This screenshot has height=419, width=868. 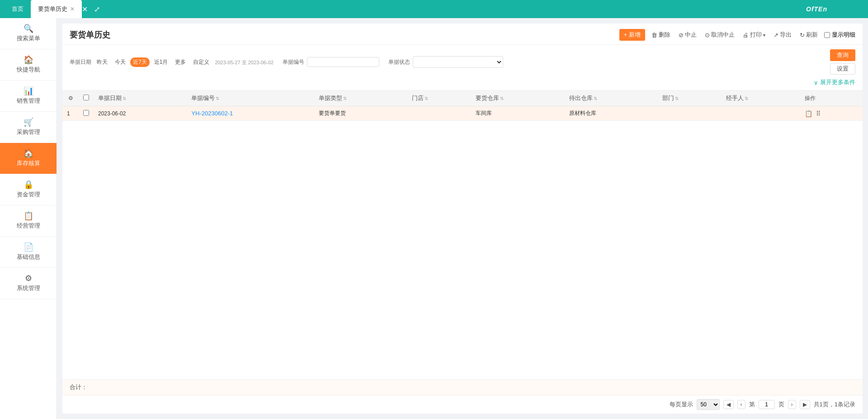 I want to click on sidebar-item-operations: 📋 经营管理, so click(x=28, y=221).